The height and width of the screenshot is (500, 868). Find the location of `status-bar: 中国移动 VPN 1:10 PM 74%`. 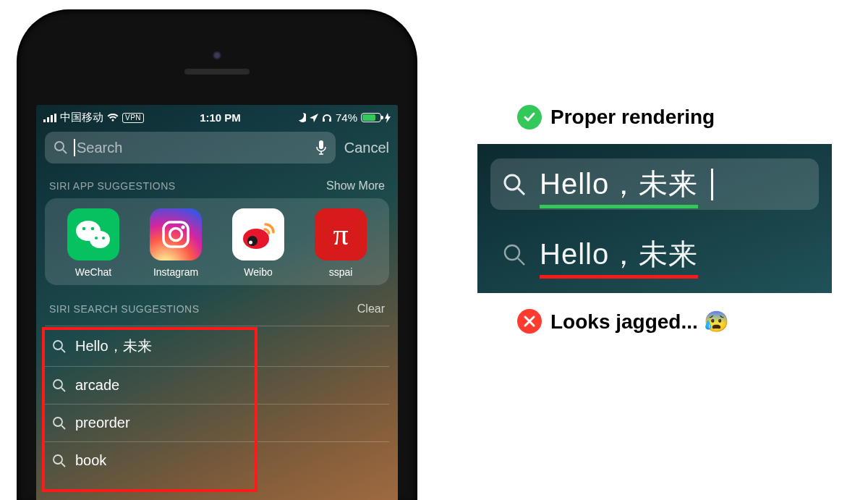

status-bar: 中国移动 VPN 1:10 PM 74% is located at coordinates (217, 117).